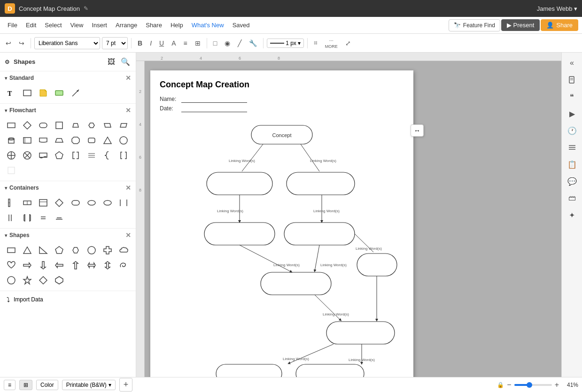  Describe the element at coordinates (89, 385) in the screenshot. I see `page-size-button: Printable (B&W) ▾` at that location.